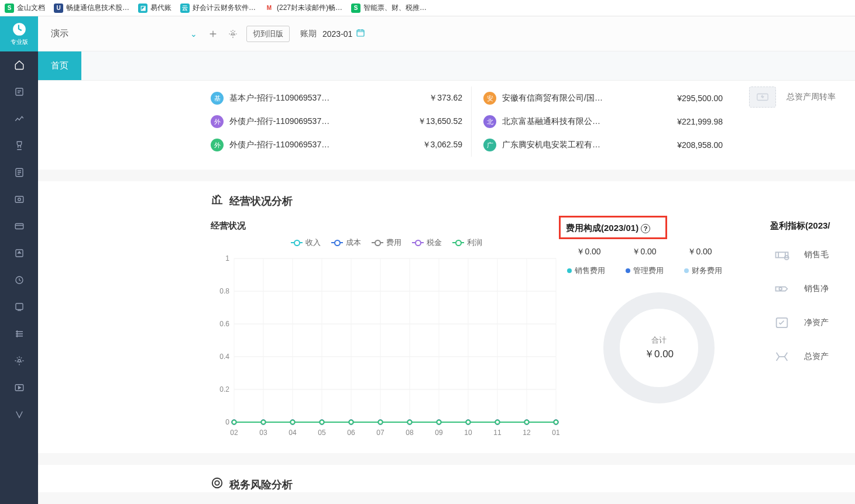  Describe the element at coordinates (217, 122) in the screenshot. I see `item-icon: 外` at that location.